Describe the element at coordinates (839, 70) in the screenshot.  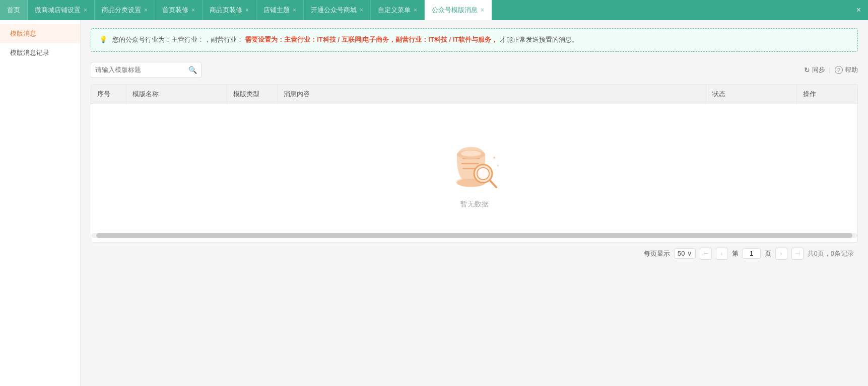
I see `help-icon: ?` at that location.